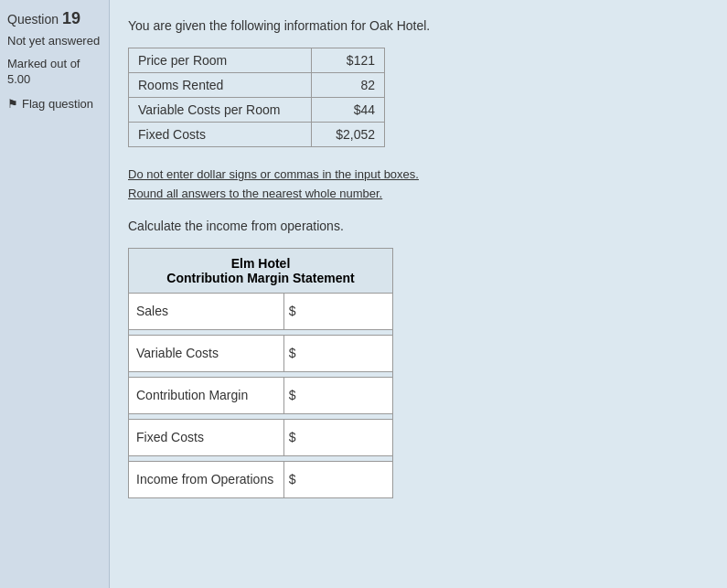  I want to click on instructions: Do not enter dollar signs or commas in t…, so click(419, 185).